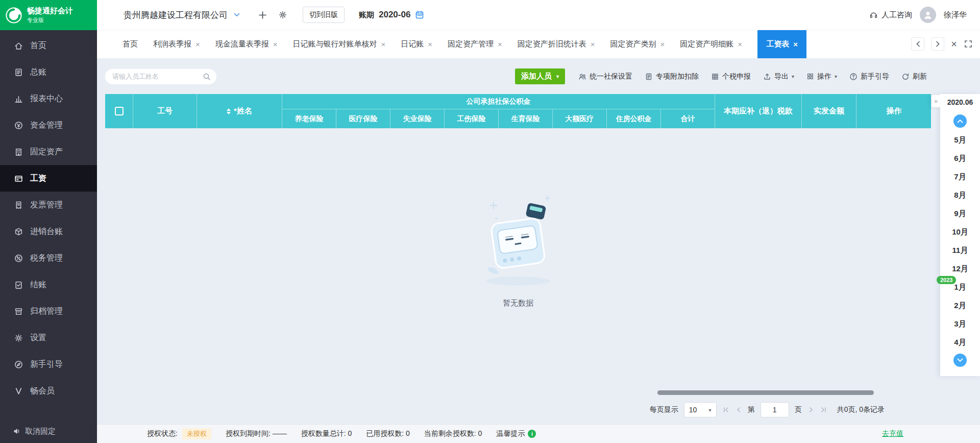 This screenshot has height=443, width=980. I want to click on tab-fixed-asset-category: 固定资产类别×, so click(638, 44).